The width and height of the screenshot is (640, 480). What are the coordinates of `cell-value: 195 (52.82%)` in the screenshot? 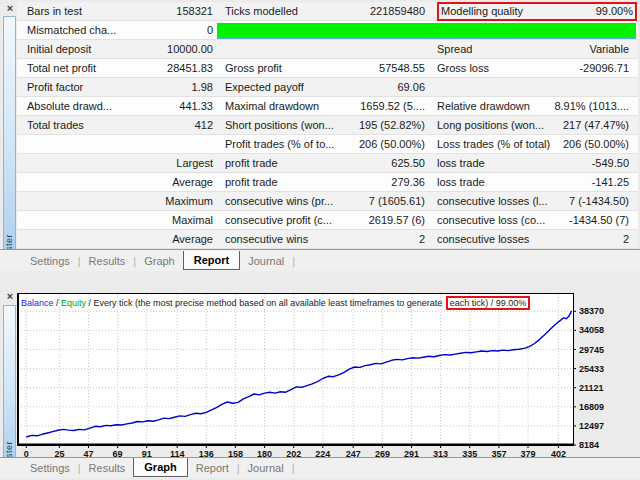 It's located at (385, 125).